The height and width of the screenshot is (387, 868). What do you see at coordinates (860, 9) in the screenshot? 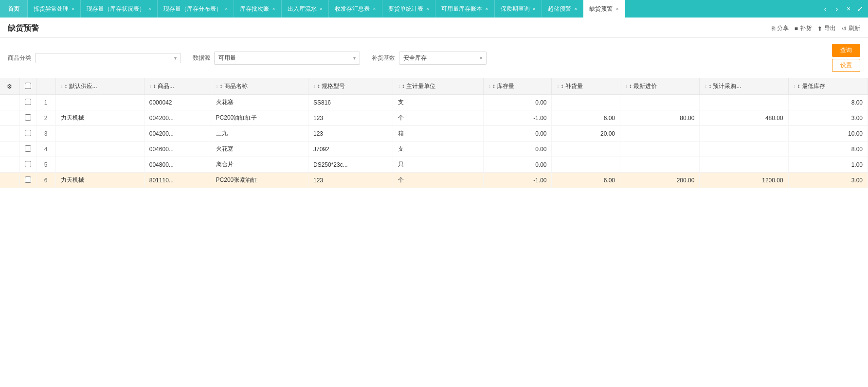
I see `tab-maximize-button: ⤢` at bounding box center [860, 9].